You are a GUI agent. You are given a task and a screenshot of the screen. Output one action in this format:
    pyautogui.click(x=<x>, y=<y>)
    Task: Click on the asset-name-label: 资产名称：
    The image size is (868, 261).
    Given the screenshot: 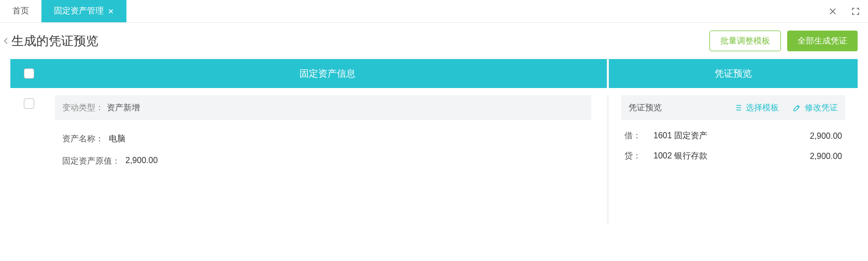 What is the action you would take?
    pyautogui.click(x=83, y=139)
    